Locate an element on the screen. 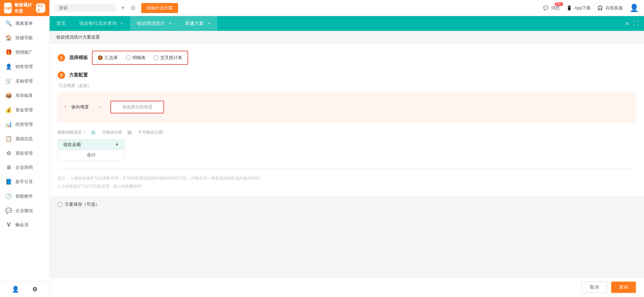 The height and width of the screenshot is (297, 644). sidebar-item-system: ⚙ 系统管理 is located at coordinates (25, 153).